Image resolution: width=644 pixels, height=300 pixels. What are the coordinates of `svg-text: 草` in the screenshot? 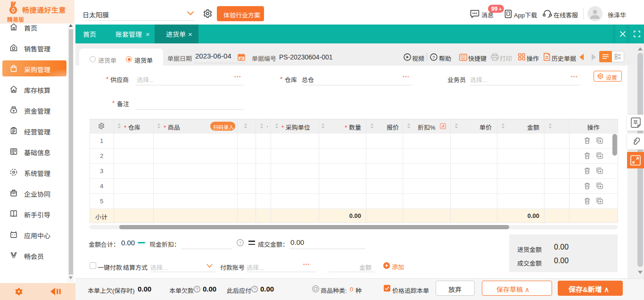 It's located at (636, 123).